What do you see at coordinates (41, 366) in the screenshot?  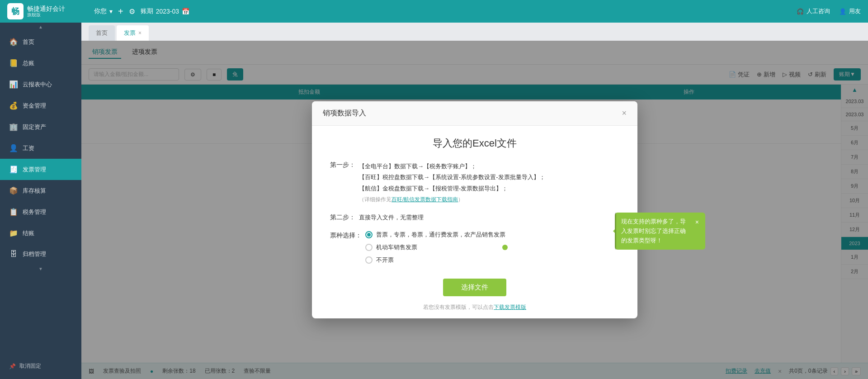 I see `cancel-pin-btn: 📌 取消固定` at bounding box center [41, 366].